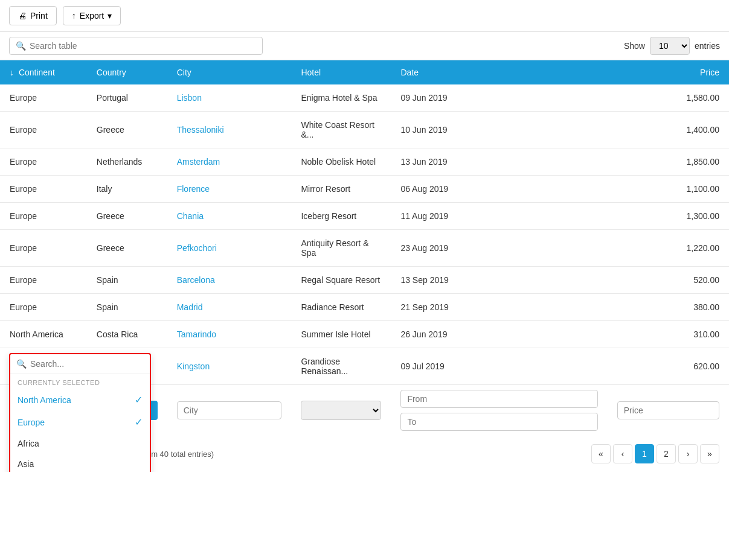  Describe the element at coordinates (668, 130) in the screenshot. I see `cell-price: 1,400.00` at that location.